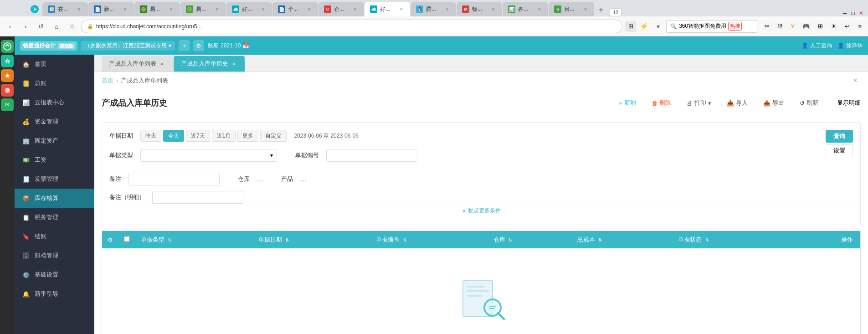  What do you see at coordinates (72, 26) in the screenshot?
I see `bookmark-button: ☆` at bounding box center [72, 26].